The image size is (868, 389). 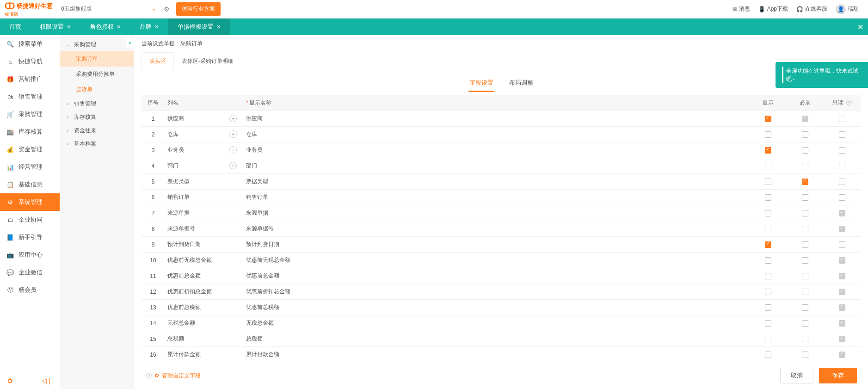 What do you see at coordinates (30, 272) in the screenshot?
I see `sidebar-item-企业微信: 💬企业微信` at bounding box center [30, 272].